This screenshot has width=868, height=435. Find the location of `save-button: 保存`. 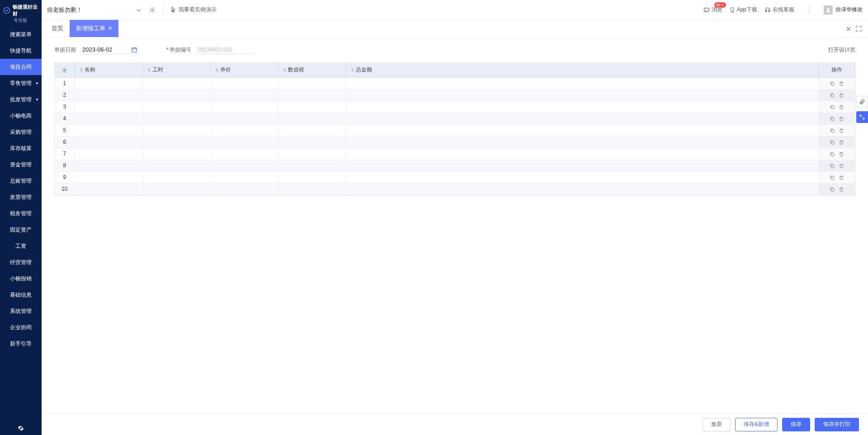

save-button: 保存 is located at coordinates (796, 425).